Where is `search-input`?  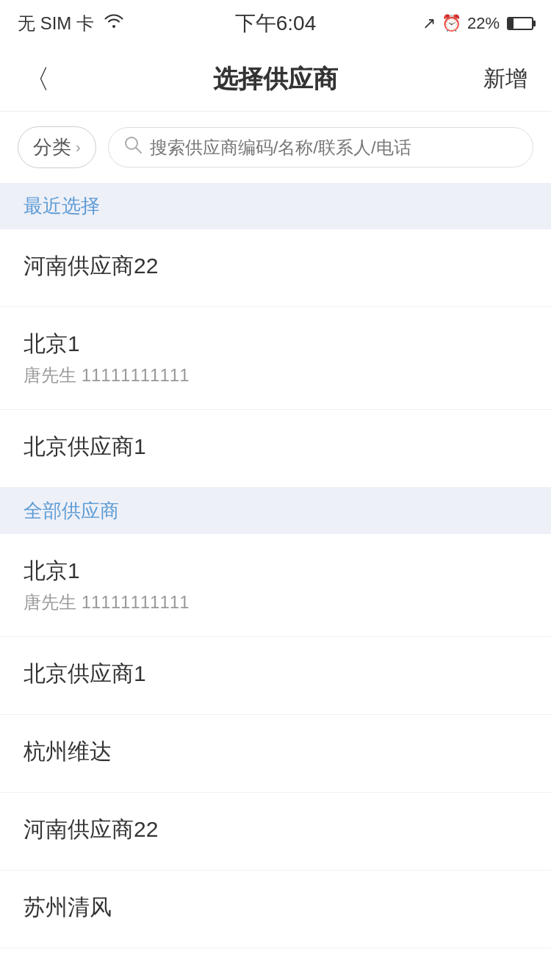 search-input is located at coordinates (334, 148).